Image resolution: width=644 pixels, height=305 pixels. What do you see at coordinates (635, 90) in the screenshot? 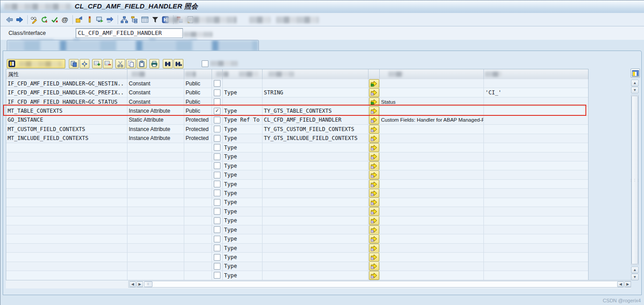
I see `scroll-down-button: ▼` at bounding box center [635, 90].